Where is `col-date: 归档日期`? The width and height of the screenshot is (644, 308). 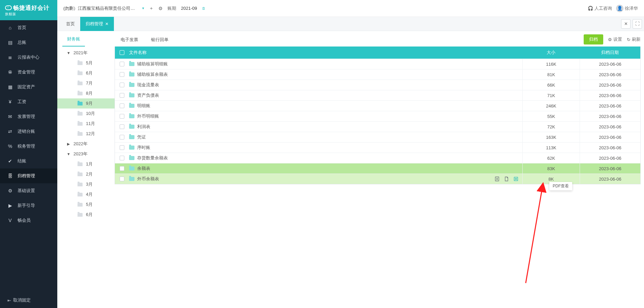
col-date: 归档日期 is located at coordinates (610, 53).